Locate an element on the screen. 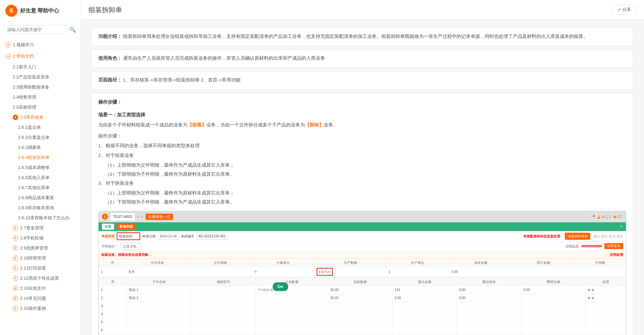 Image resolution: width=644 pixels, height=335 pixels. col-avail: 可用量 is located at coordinates (600, 263).